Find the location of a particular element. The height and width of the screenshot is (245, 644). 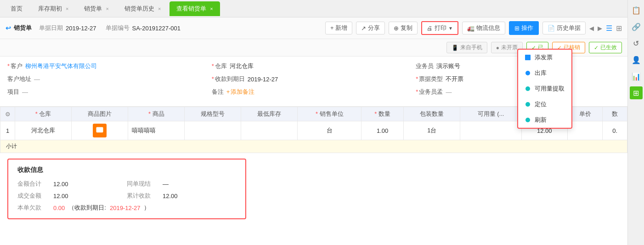

sidebar-refresh-icon: ↺ is located at coordinates (636, 43).